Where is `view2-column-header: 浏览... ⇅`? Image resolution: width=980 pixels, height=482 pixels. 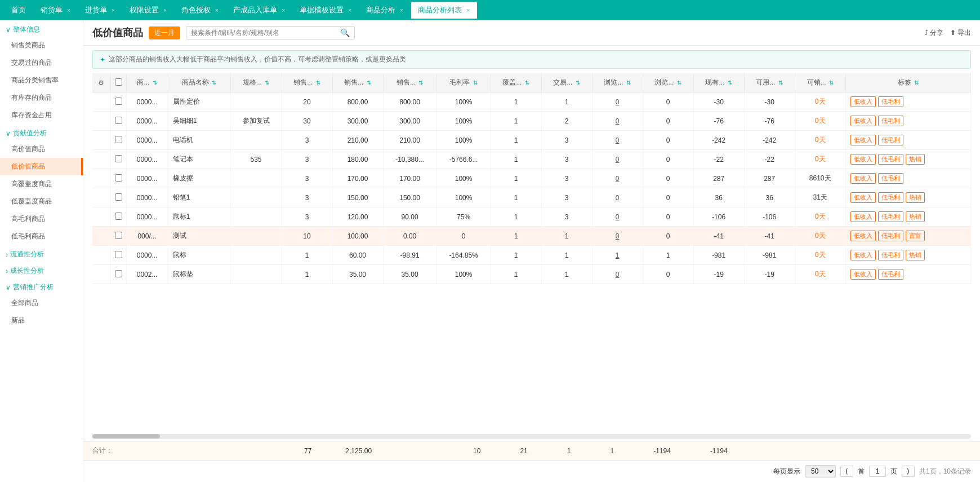 view2-column-header: 浏览... ⇅ is located at coordinates (668, 83).